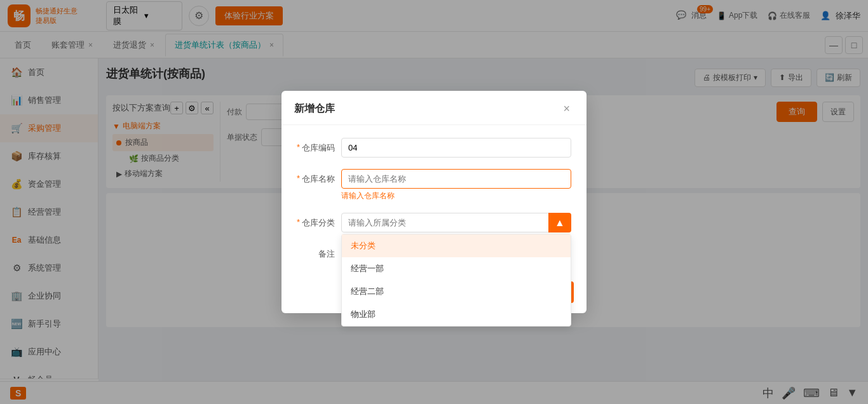  Describe the element at coordinates (456, 292) in the screenshot. I see `dropdown-item-dept2: 经营二部` at that location.